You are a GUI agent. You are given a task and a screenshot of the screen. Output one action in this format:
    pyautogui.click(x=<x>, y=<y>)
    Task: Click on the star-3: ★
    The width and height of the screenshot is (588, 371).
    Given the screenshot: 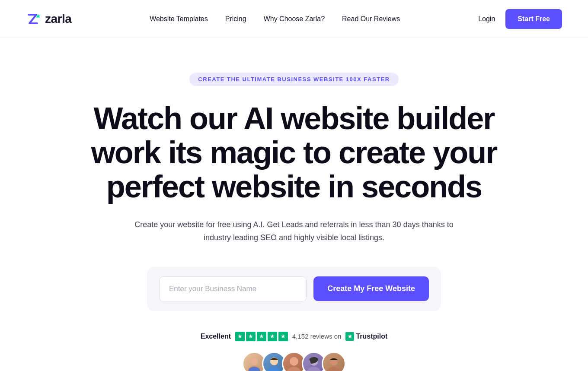 What is the action you would take?
    pyautogui.click(x=262, y=336)
    